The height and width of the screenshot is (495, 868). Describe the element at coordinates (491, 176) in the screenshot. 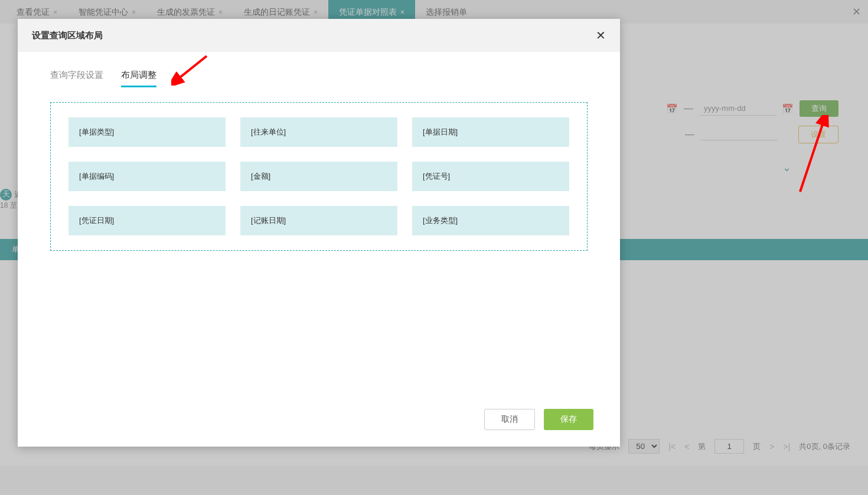

I see `field-chip-voucher-no: [凭证号]` at that location.